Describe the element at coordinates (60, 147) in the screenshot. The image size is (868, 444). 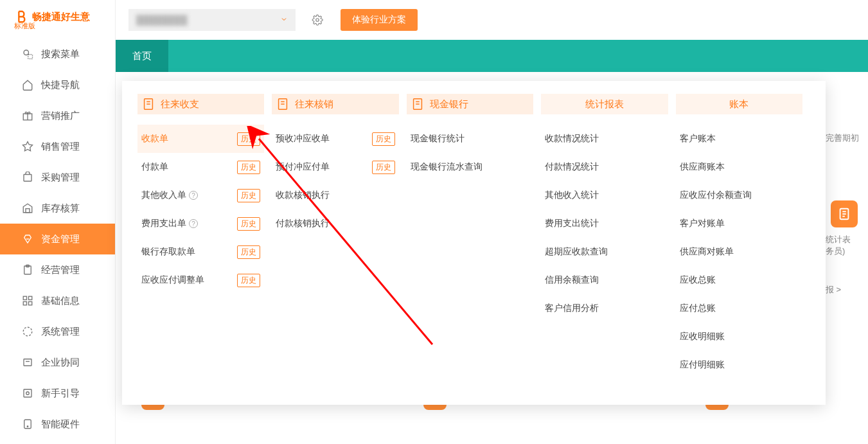
I see `sidebar-item-label: 销售管理` at that location.